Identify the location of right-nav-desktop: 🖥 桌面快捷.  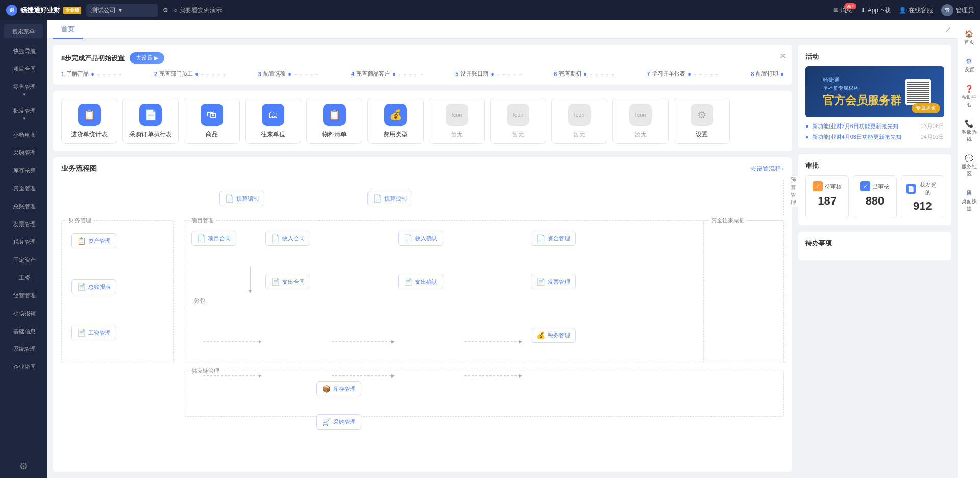
(969, 200).